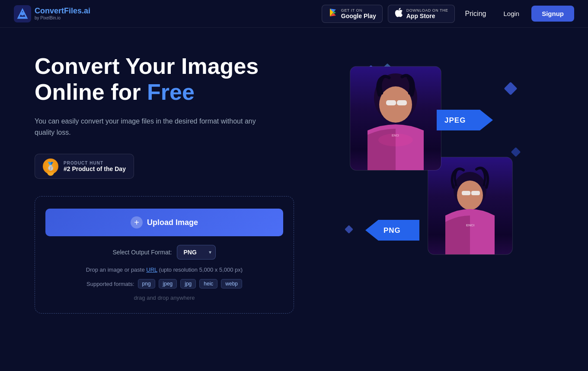 The height and width of the screenshot is (371, 588). I want to click on jpeg-arrow: JPEG, so click(465, 120).